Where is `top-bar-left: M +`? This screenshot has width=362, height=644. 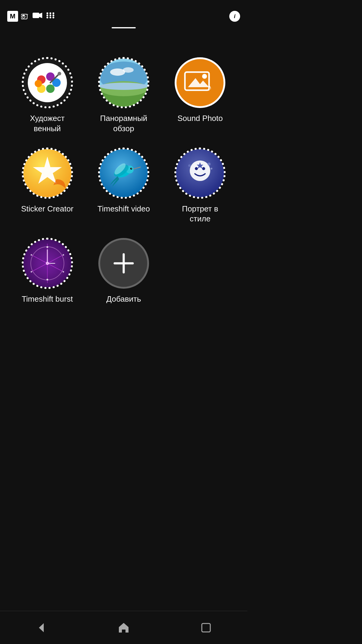 top-bar-left: M + is located at coordinates (31, 16).